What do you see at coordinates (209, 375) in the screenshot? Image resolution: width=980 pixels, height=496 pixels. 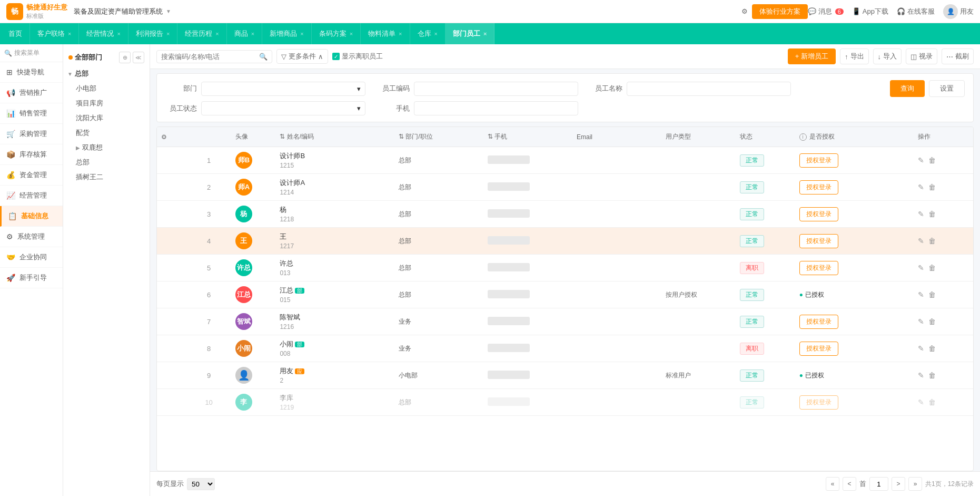 I see `row-num: 9` at bounding box center [209, 375].